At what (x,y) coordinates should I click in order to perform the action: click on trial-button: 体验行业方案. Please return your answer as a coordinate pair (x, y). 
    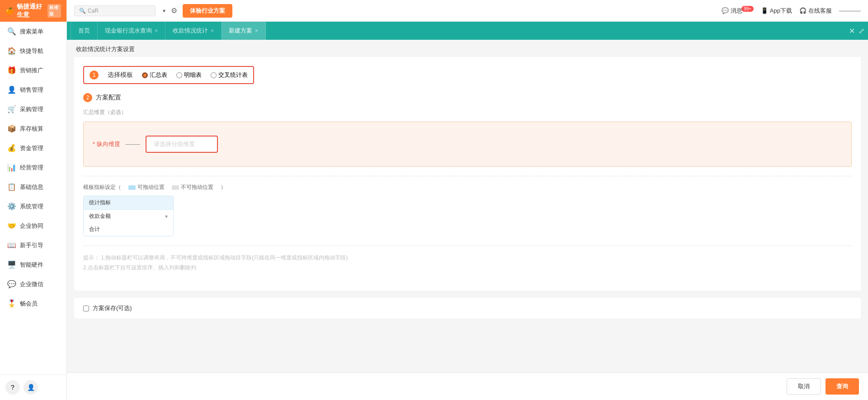
    Looking at the image, I should click on (208, 11).